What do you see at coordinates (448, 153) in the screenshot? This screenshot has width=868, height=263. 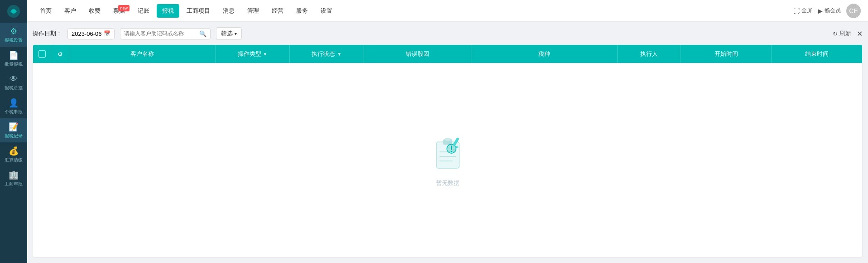 I see `empty-illustration` at bounding box center [448, 153].